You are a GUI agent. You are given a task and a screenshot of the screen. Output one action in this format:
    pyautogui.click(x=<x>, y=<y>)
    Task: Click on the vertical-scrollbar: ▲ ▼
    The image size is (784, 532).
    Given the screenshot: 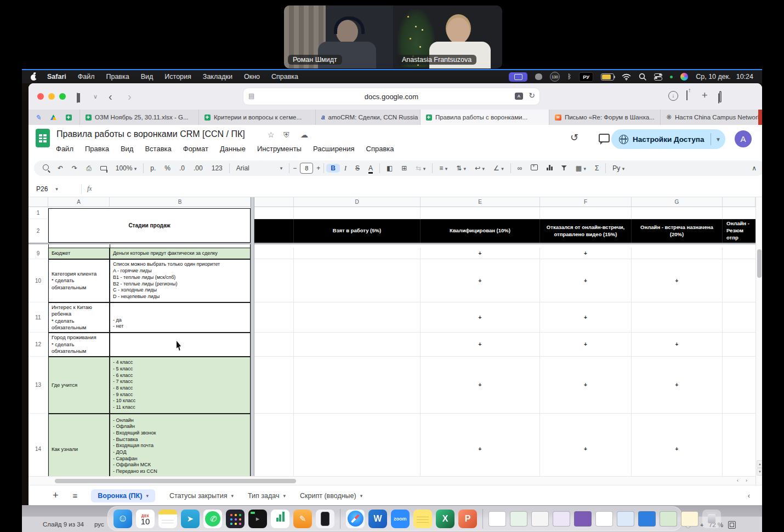 What is the action you would take?
    pyautogui.click(x=759, y=341)
    